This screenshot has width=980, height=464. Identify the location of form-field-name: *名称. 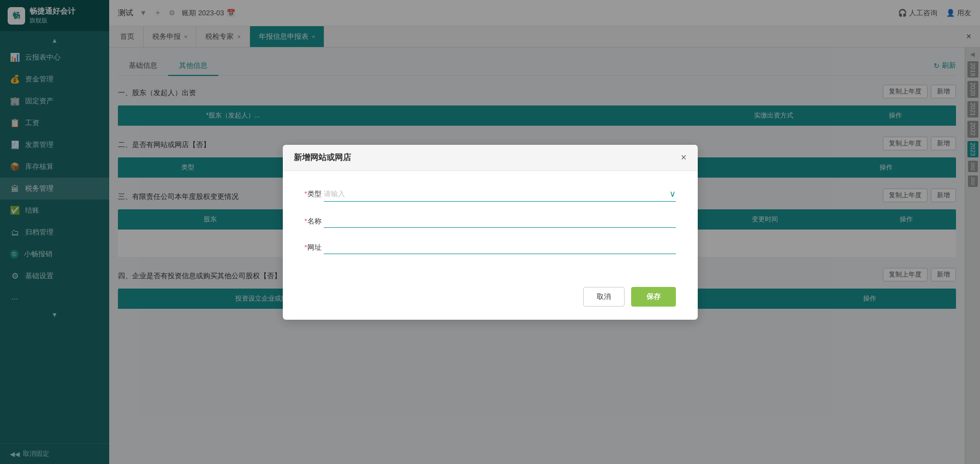
(490, 221).